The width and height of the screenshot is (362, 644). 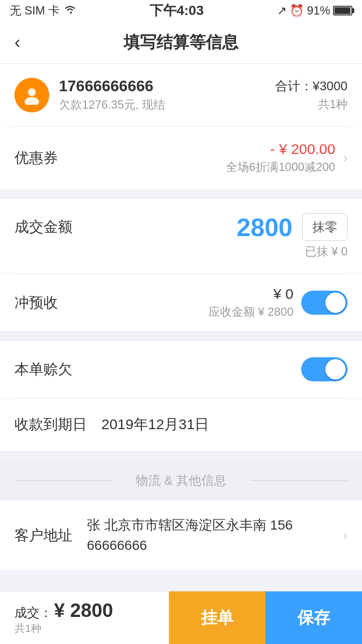 I want to click on deal-amount-group: 2800 抹零, so click(x=292, y=227).